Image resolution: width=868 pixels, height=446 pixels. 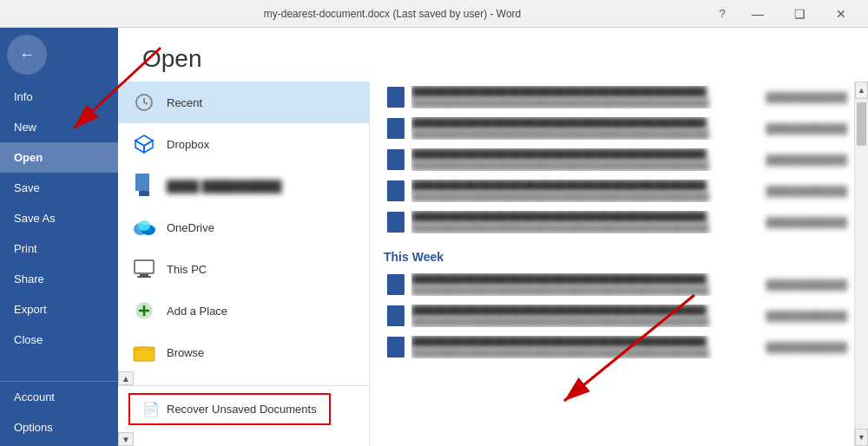 I want to click on recover-area: 📄 Recover Unsaved Documents, so click(x=243, y=409).